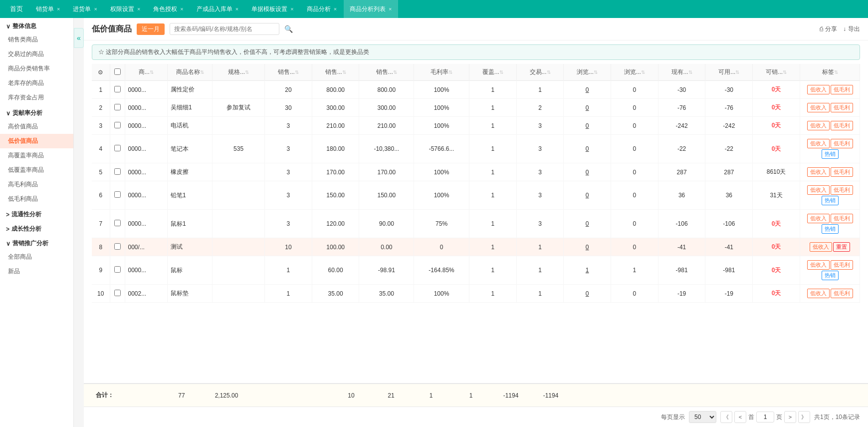 This screenshot has height=427, width=868. What do you see at coordinates (830, 72) in the screenshot?
I see `col-tags: 标签⇅` at bounding box center [830, 72].